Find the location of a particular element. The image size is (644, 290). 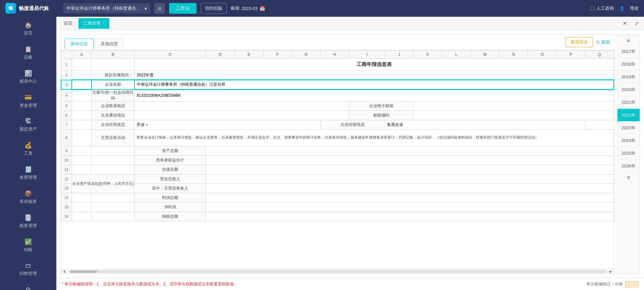

sidebar-item-assets: 🏗 固定资产 is located at coordinates (28, 125).